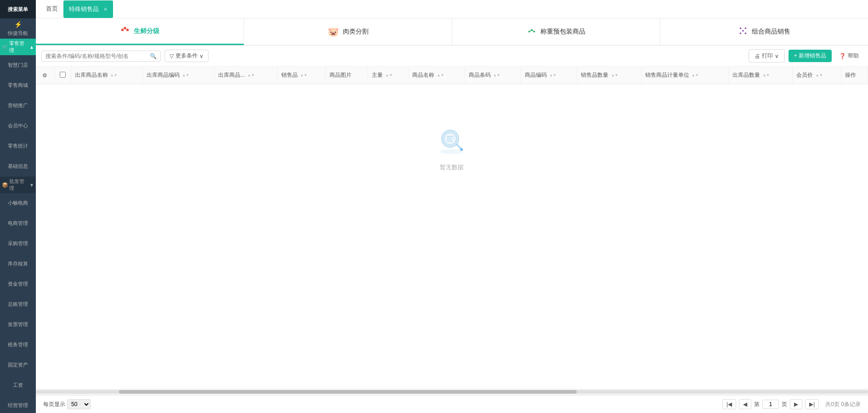 The width and height of the screenshot is (868, 413). What do you see at coordinates (452, 167) in the screenshot?
I see `empty-text: 暂无数据` at bounding box center [452, 167].